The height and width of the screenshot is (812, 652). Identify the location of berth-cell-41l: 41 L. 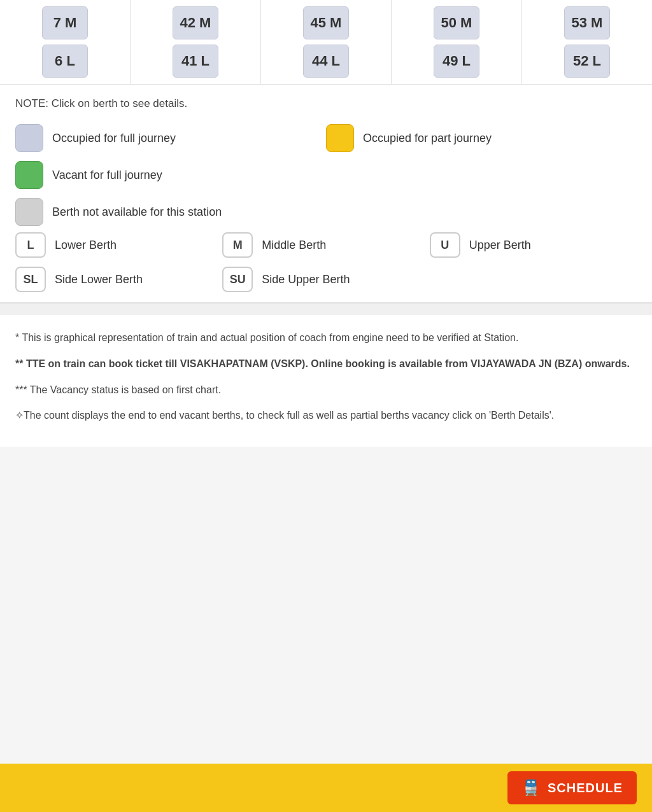
(195, 61).